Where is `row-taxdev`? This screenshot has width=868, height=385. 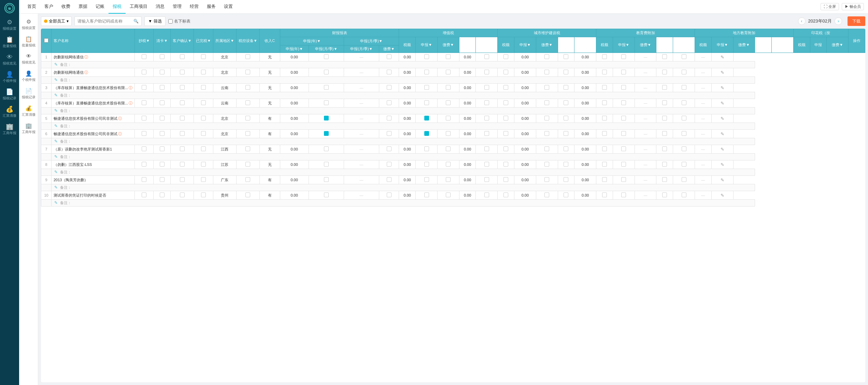 row-taxdev is located at coordinates (248, 88).